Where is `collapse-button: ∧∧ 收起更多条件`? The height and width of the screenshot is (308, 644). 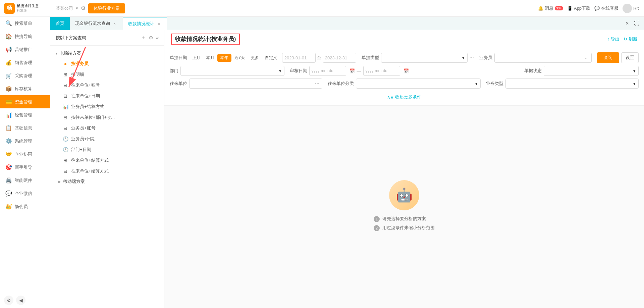
collapse-button: ∧∧ 收起更多条件 is located at coordinates (404, 97).